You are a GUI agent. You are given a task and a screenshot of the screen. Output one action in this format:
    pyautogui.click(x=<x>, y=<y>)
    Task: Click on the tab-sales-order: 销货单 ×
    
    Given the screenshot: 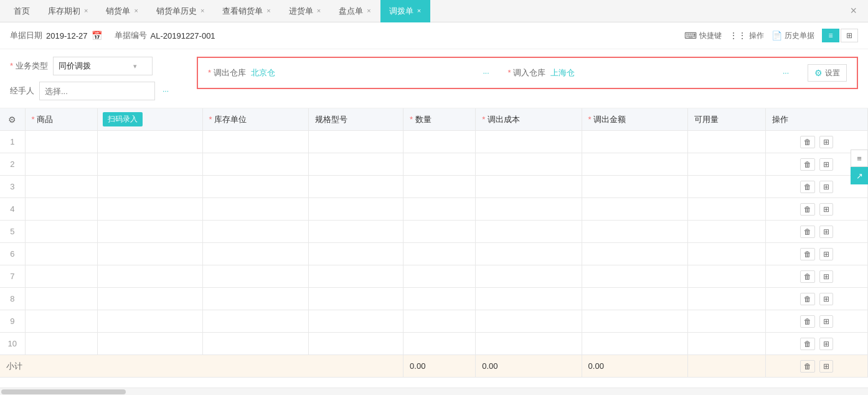 What is the action you would take?
    pyautogui.click(x=122, y=11)
    